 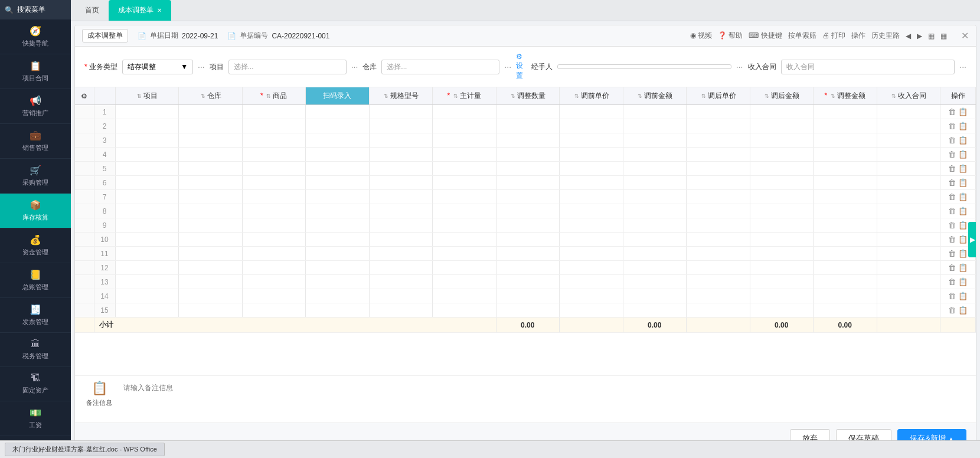 I want to click on action-ops: 操作, so click(x=858, y=35).